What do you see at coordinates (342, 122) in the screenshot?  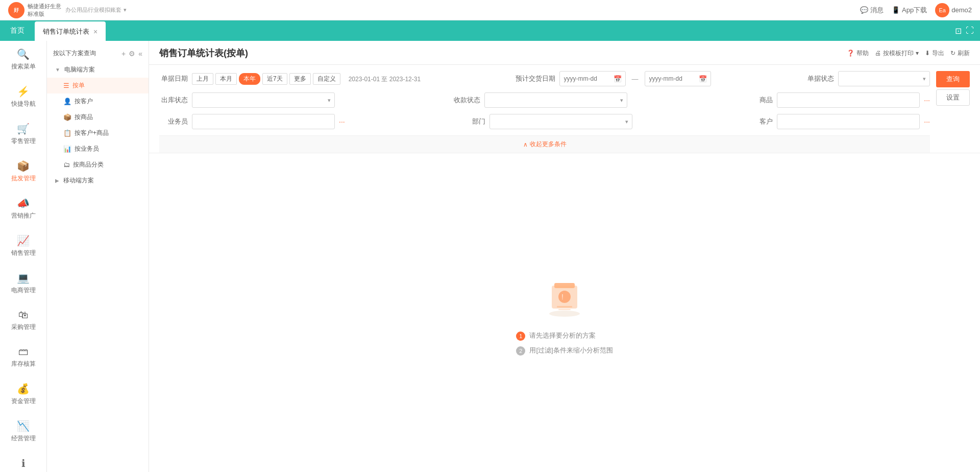 I see `salesperson-more-btn: ···` at bounding box center [342, 122].